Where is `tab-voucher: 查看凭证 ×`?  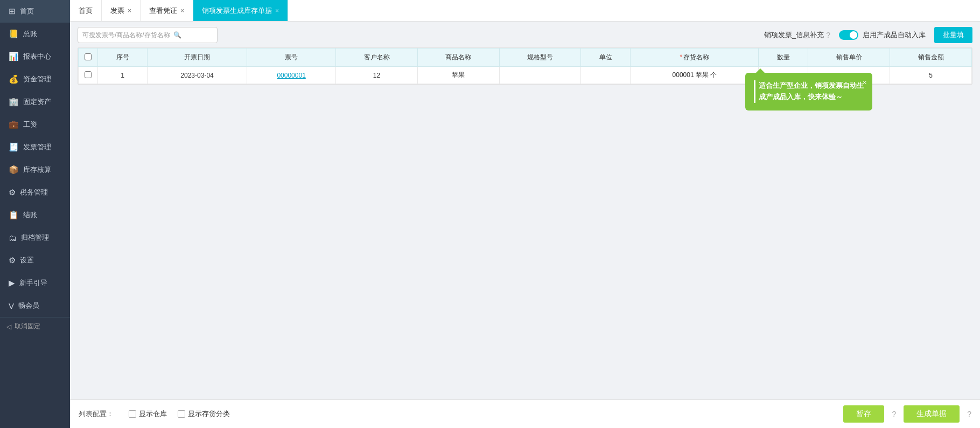 tab-voucher: 查看凭证 × is located at coordinates (167, 11).